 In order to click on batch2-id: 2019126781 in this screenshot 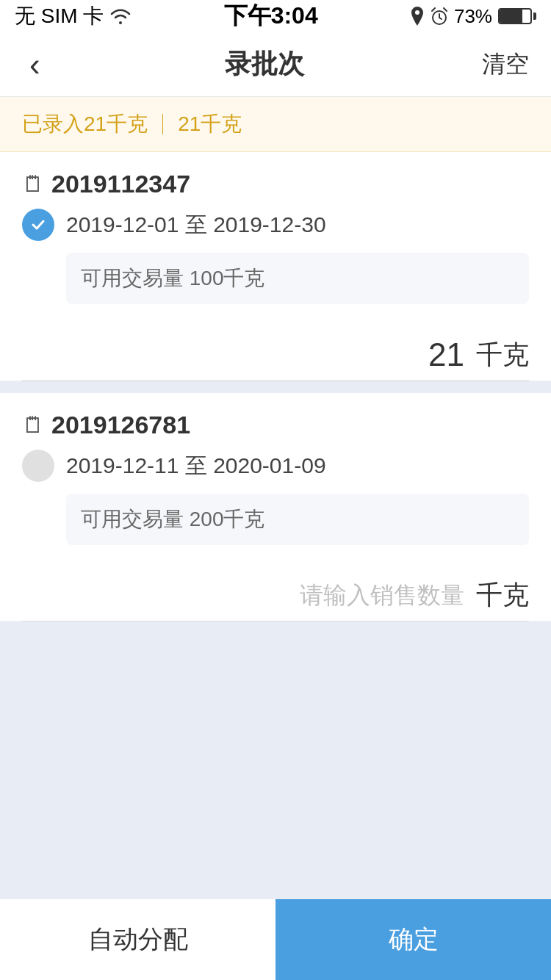, I will do `click(120, 425)`.